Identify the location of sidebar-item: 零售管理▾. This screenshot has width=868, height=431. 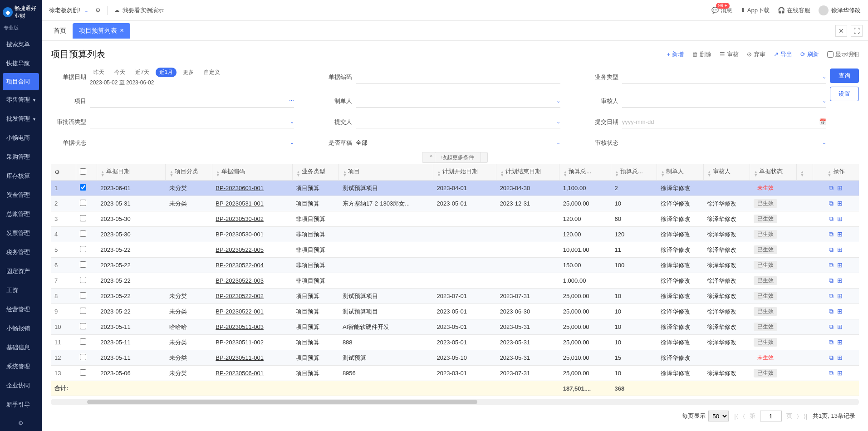
(21, 100).